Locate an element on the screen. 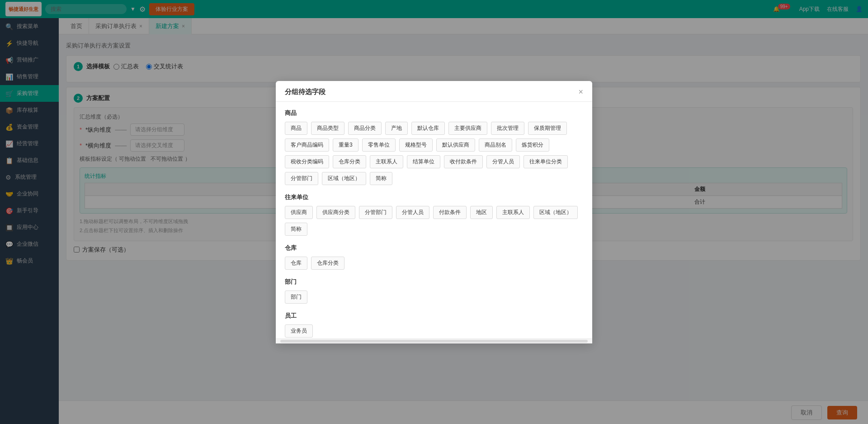  field-group-warehouse: 仓库 仓库 仓库分类 is located at coordinates (434, 257).